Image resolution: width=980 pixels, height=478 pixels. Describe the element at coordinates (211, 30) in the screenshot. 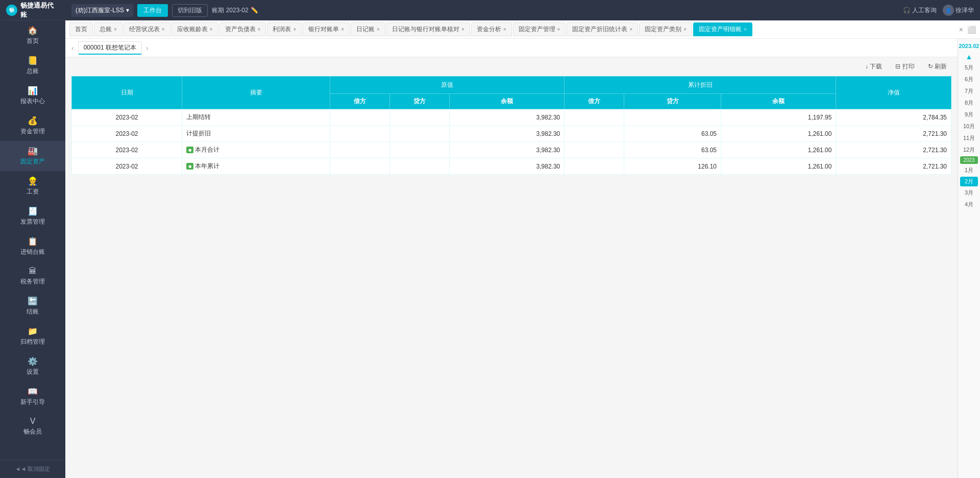

I see `tab-close-3: ×` at that location.